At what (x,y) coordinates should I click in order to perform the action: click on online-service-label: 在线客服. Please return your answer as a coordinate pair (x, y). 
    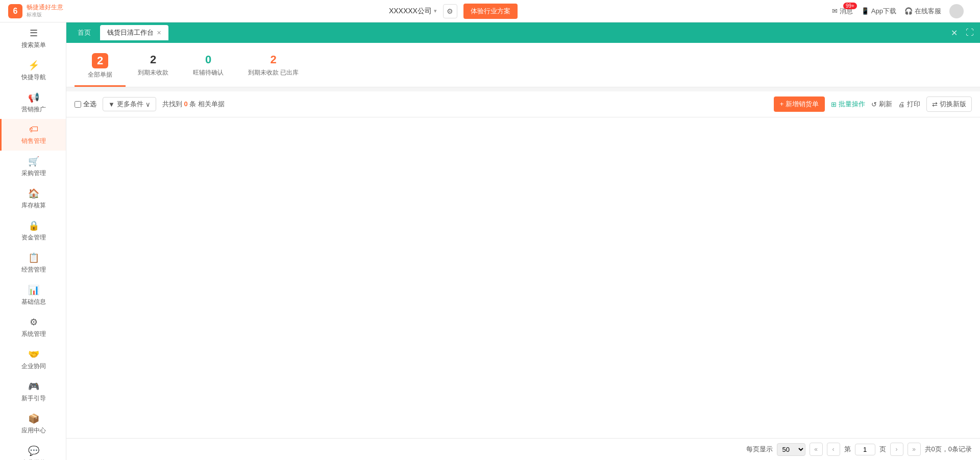
    Looking at the image, I should click on (928, 11).